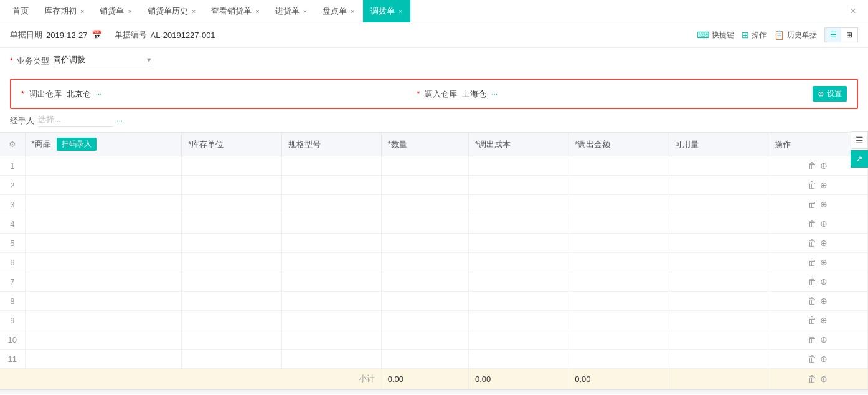  Describe the element at coordinates (12, 145) in the screenshot. I see `col-settings: ⚙` at that location.